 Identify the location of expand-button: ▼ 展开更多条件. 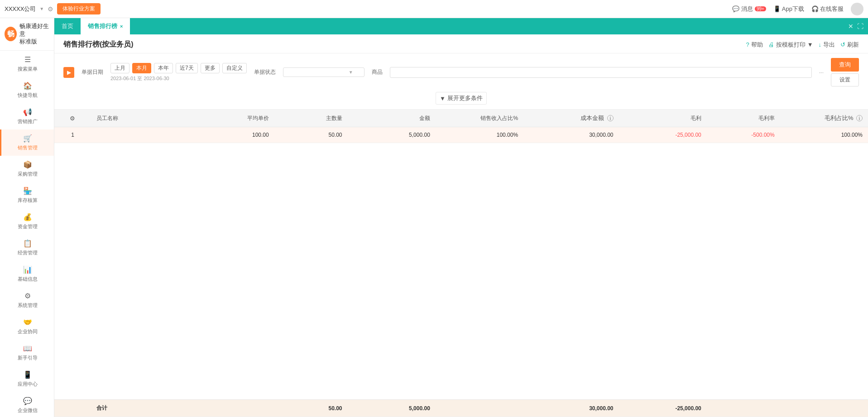
(461, 98).